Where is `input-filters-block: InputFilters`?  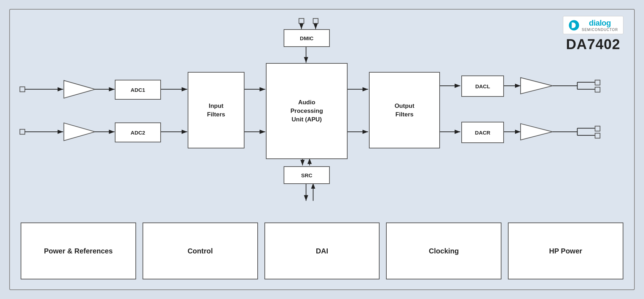 input-filters-block: InputFilters is located at coordinates (216, 110).